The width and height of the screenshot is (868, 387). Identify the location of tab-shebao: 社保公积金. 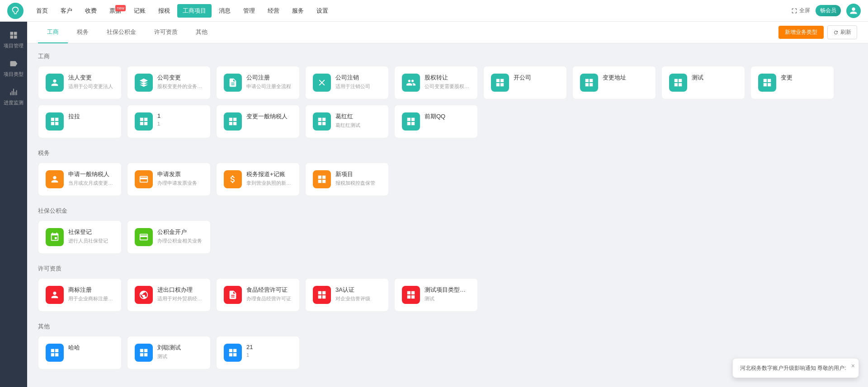
(121, 33).